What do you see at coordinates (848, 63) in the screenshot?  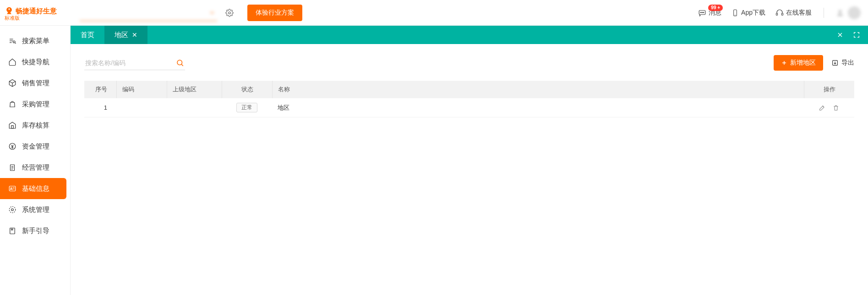 I see `export-label: 导出` at bounding box center [848, 63].